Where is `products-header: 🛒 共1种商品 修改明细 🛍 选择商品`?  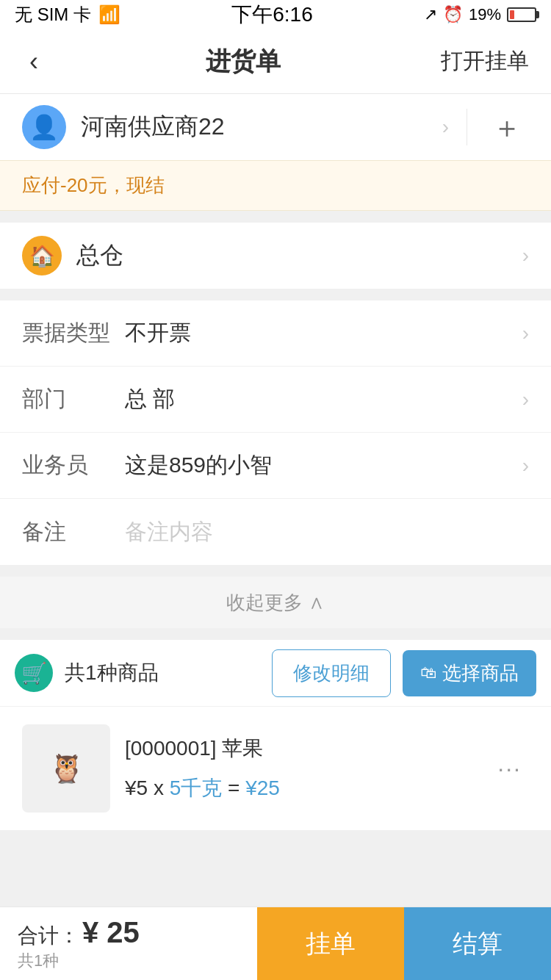
products-header: 🛒 共1种商品 修改明细 🛍 选择商品 is located at coordinates (276, 673).